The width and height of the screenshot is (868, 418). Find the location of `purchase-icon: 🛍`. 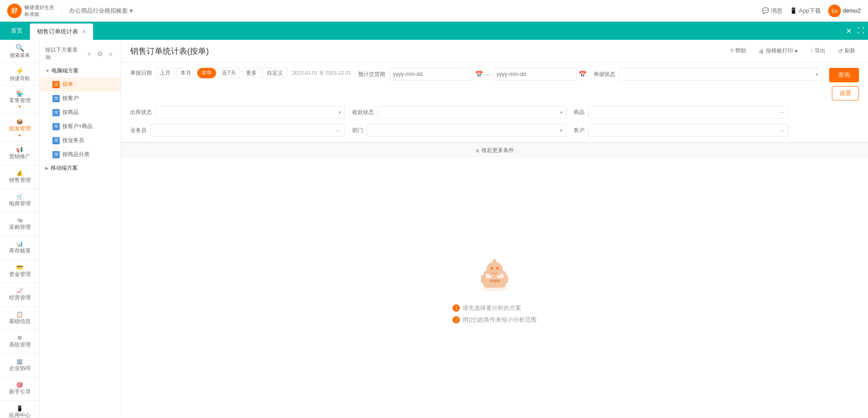

purchase-icon: 🛍 is located at coordinates (20, 220).